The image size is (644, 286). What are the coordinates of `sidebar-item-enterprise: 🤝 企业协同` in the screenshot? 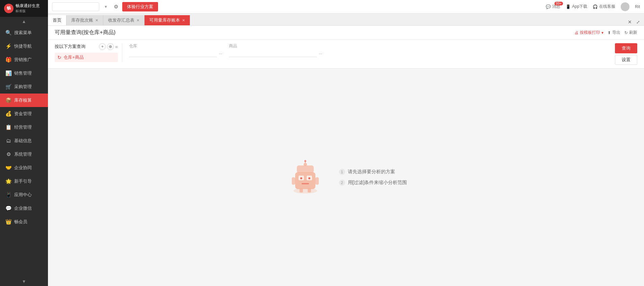 It's located at (24, 168).